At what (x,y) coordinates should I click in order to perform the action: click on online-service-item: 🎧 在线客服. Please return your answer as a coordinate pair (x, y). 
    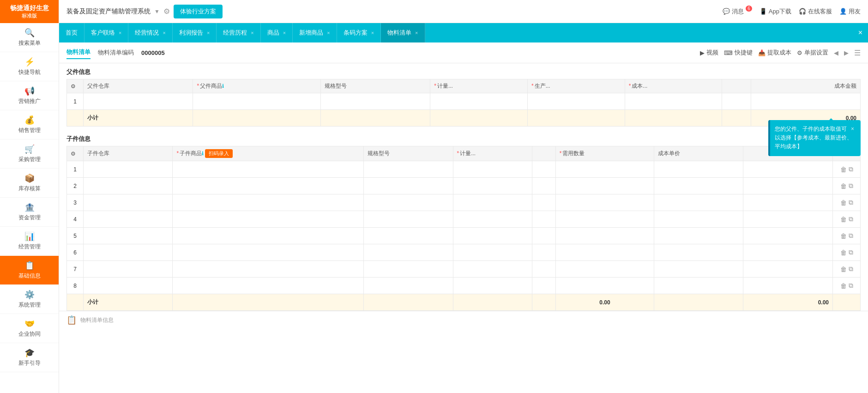
    Looking at the image, I should click on (815, 12).